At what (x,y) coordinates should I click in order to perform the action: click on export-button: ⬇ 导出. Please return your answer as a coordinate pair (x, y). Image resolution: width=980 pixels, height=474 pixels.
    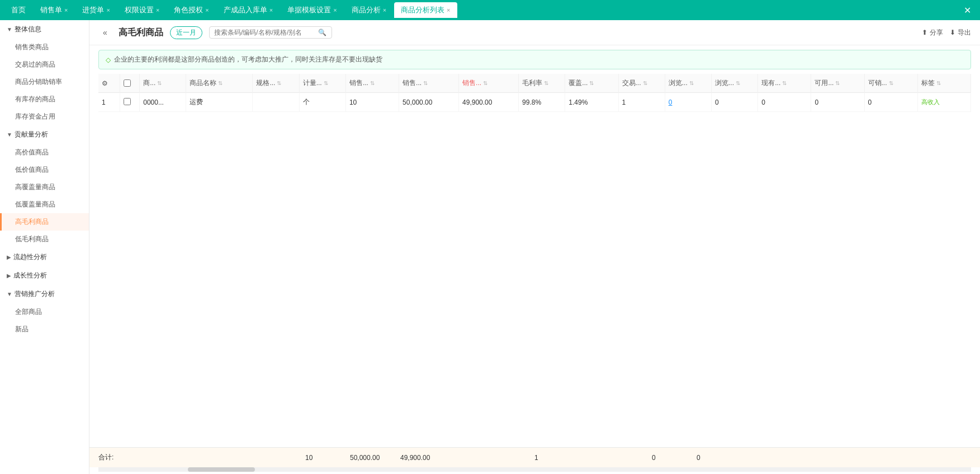
    Looking at the image, I should click on (960, 32).